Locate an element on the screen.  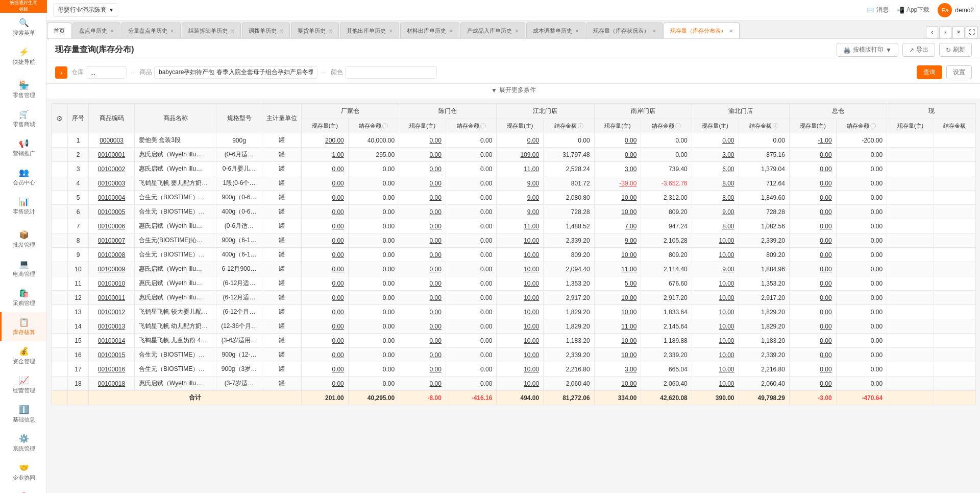
sidebar-item-purchase: 🛍️ 采购管理 is located at coordinates (23, 297).